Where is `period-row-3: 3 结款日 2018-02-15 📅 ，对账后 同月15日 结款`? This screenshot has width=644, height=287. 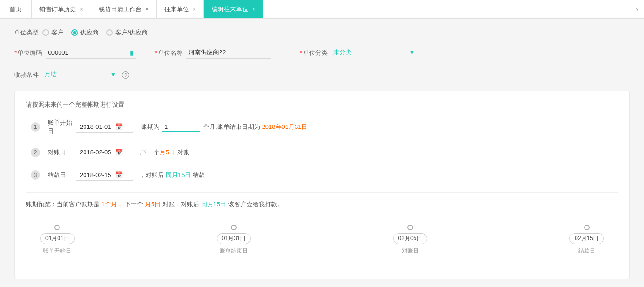 period-row-3: 3 结款日 2018-02-15 📅 ，对账后 同月15日 结款 is located at coordinates (322, 175).